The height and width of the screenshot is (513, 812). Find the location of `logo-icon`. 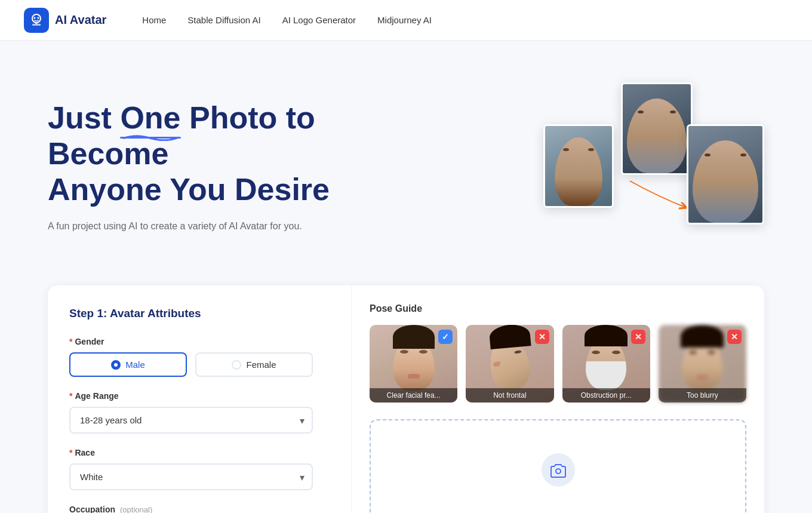

logo-icon is located at coordinates (36, 20).